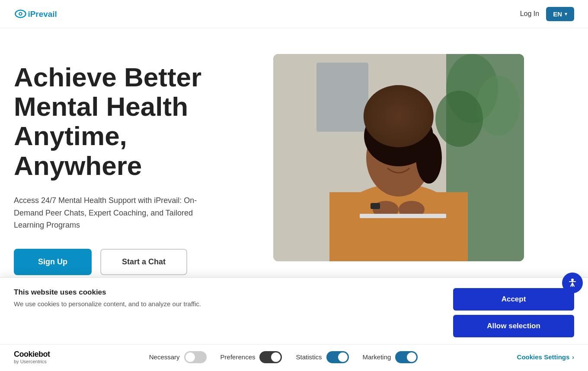 The height and width of the screenshot is (371, 588). Describe the element at coordinates (118, 213) in the screenshot. I see `hero-description: Access 24/7 Mental Health Support with i…` at that location.